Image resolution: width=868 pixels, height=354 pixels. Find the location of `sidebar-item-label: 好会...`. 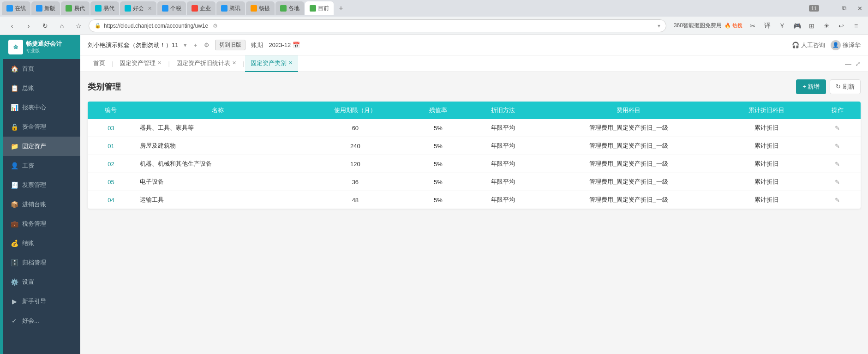

sidebar-item-label: 好会... is located at coordinates (30, 321).